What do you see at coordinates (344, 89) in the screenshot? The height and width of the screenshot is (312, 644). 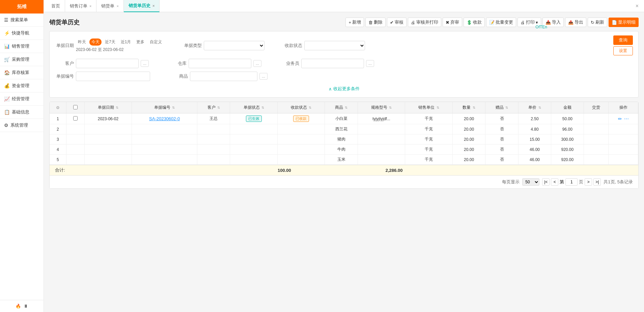 I see `collapse-conditions-button: ∧ 收起更多条件` at bounding box center [344, 89].